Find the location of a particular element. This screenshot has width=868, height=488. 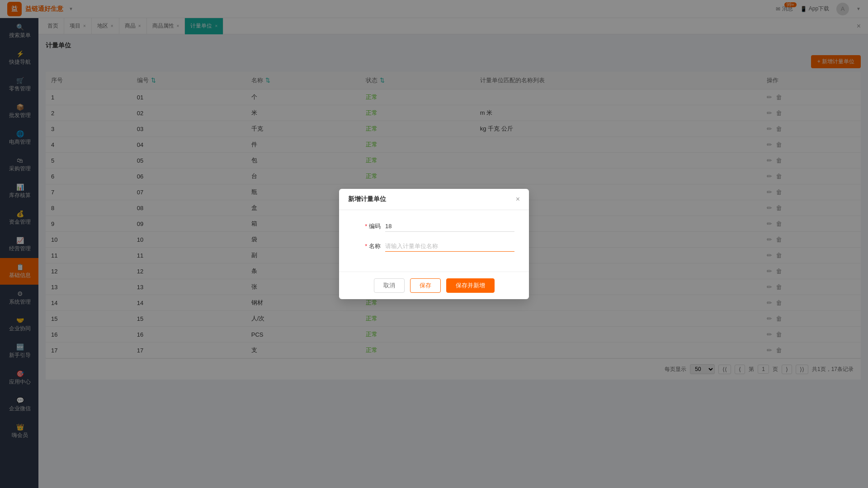

code-form-row: 编码 is located at coordinates (434, 226).